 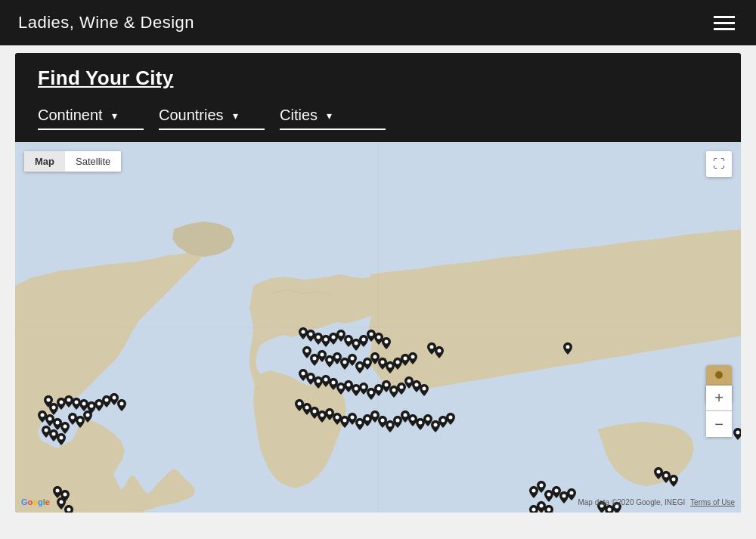 I want to click on continent-label: Continent, so click(x=70, y=115).